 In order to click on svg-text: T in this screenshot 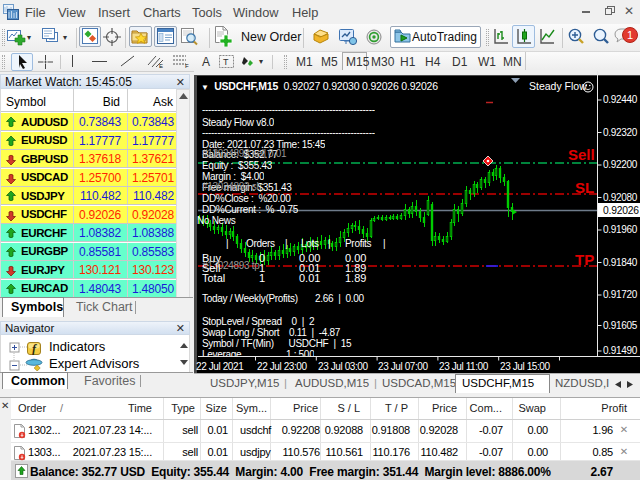, I will do `click(226, 62)`.